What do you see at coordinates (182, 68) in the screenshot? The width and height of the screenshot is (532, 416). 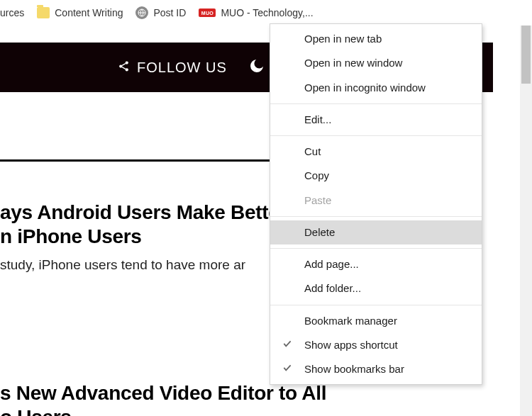 I see `follow-label: FOLLOW US` at bounding box center [182, 68].